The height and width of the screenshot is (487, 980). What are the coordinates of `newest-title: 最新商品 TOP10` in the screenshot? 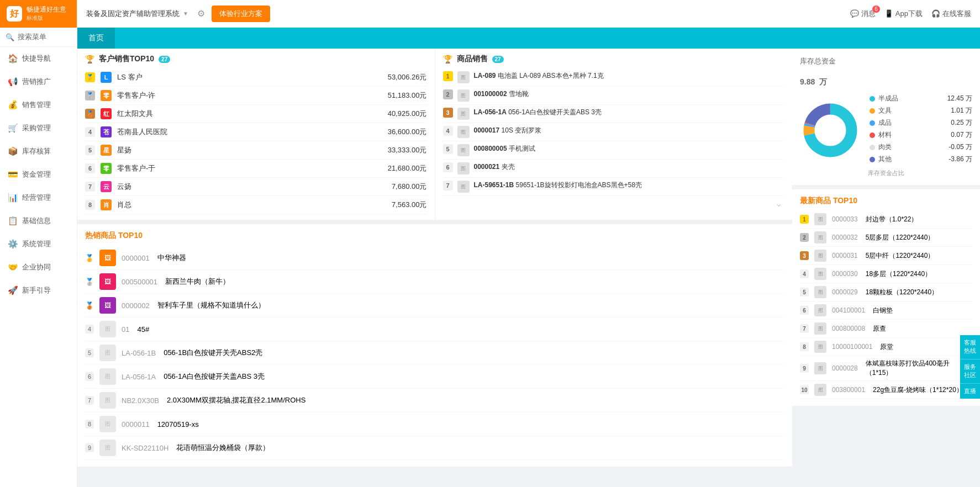 It's located at (886, 201).